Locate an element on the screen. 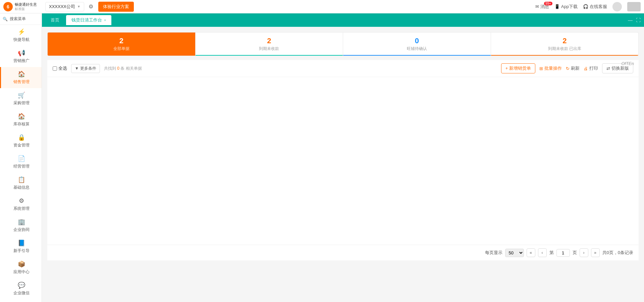 The image size is (644, 302). page-size-select: 50 100 200 is located at coordinates (515, 253).